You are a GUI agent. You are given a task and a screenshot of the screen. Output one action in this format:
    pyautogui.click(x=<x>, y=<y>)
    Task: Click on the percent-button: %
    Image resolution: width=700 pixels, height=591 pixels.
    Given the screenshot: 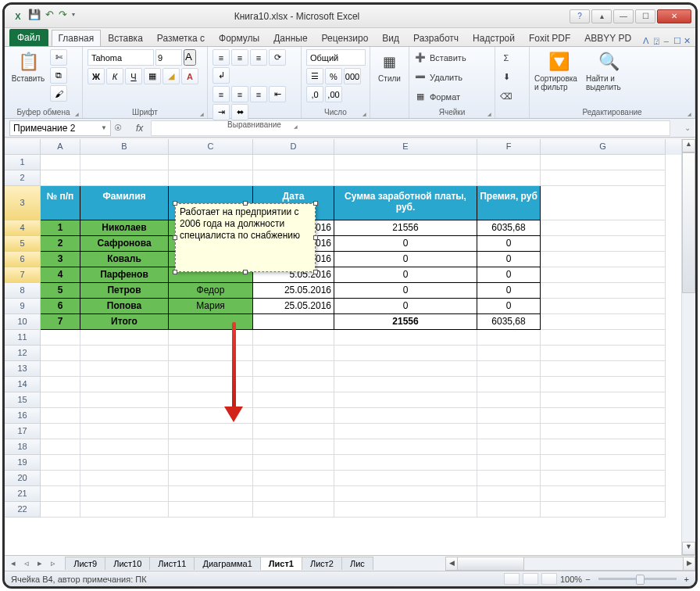 What is the action you would take?
    pyautogui.click(x=334, y=77)
    